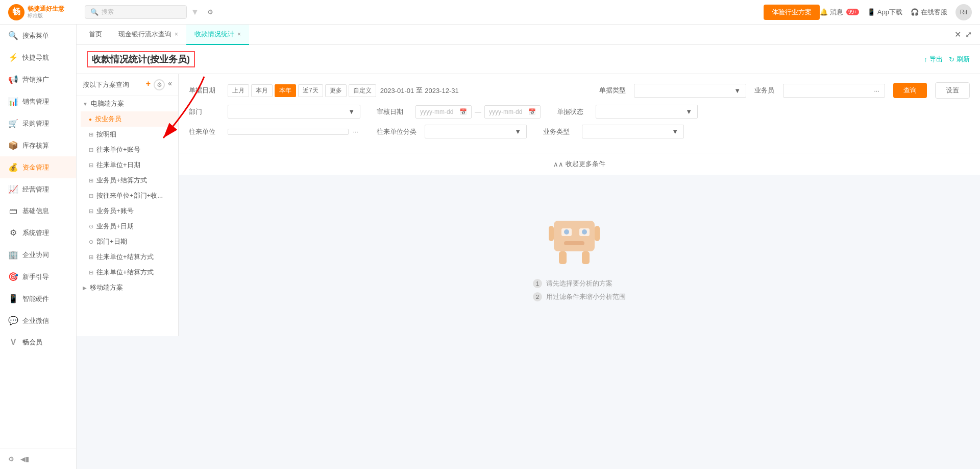 The width and height of the screenshot is (980, 469). Describe the element at coordinates (159, 85) in the screenshot. I see `scheme-settings-icon: ⚙` at that location.